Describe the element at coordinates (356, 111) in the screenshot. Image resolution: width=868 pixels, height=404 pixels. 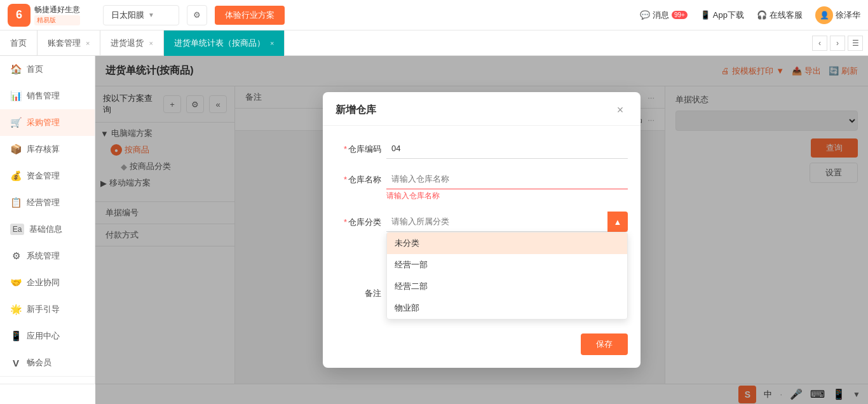
I see `modal-title: 新增仓库` at that location.